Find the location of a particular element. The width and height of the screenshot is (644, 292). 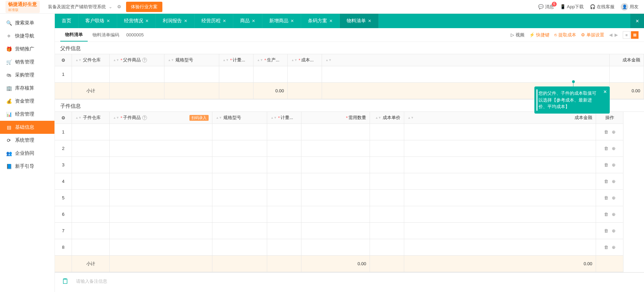

col-child-amount: ▲▼成本金额 is located at coordinates (500, 118).